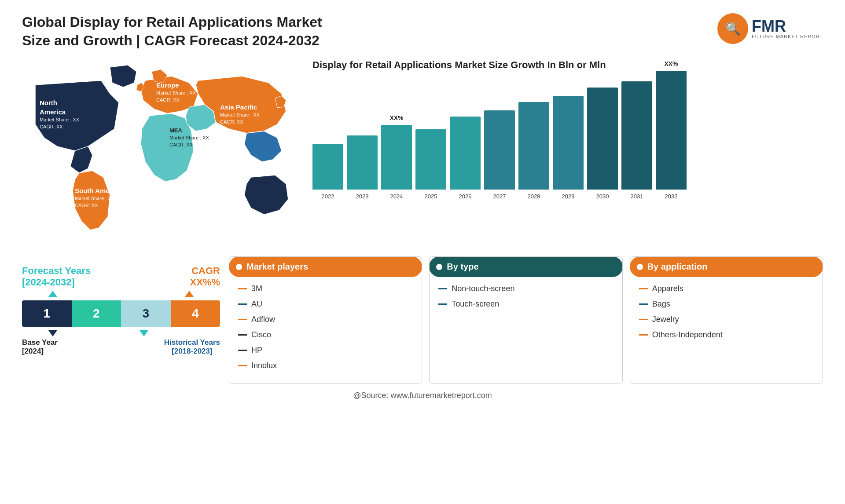  Describe the element at coordinates (326, 366) in the screenshot. I see `card-item-market-players-5: Innolux` at that location.